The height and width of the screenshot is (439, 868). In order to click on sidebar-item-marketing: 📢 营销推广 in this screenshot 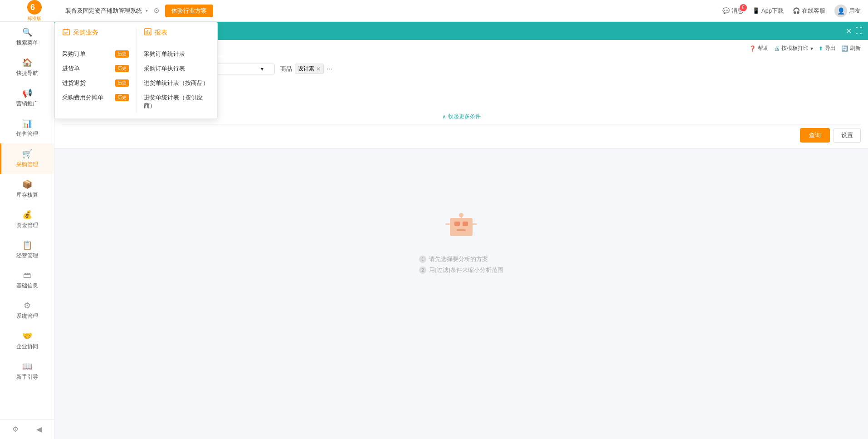, I will do `click(27, 98)`.